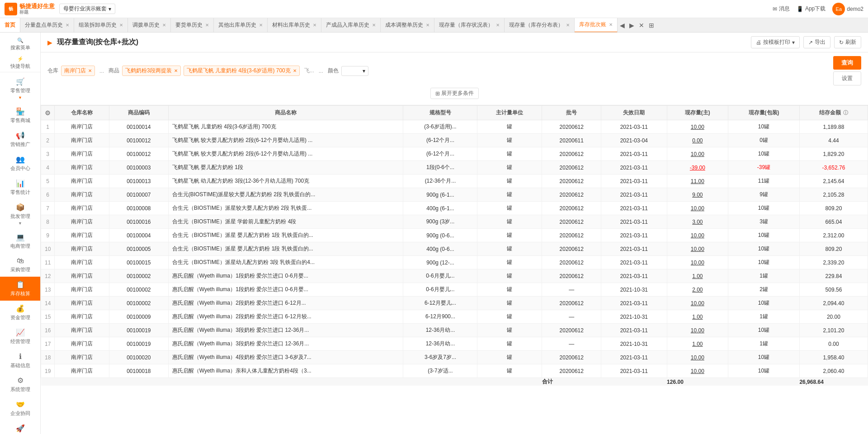 The height and width of the screenshot is (434, 868). I want to click on cell-qty-main: 11.00, so click(698, 181).